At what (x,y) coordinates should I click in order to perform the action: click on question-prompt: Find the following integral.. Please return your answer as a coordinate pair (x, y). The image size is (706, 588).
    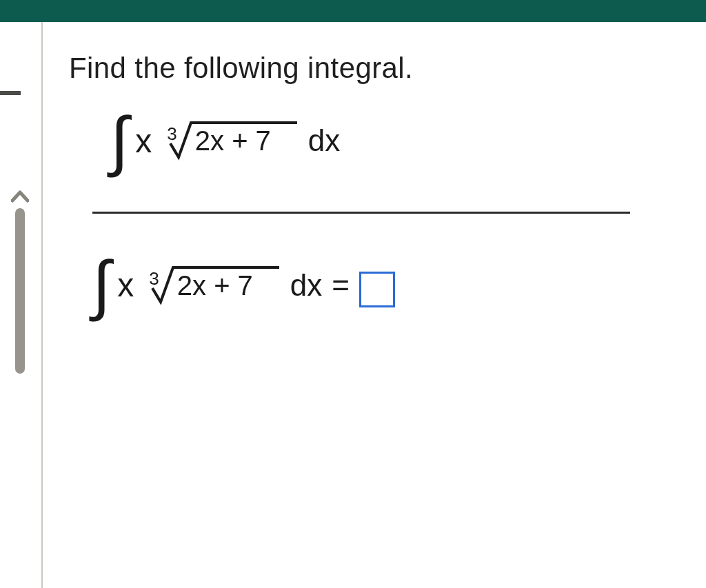
    Looking at the image, I should click on (379, 68).